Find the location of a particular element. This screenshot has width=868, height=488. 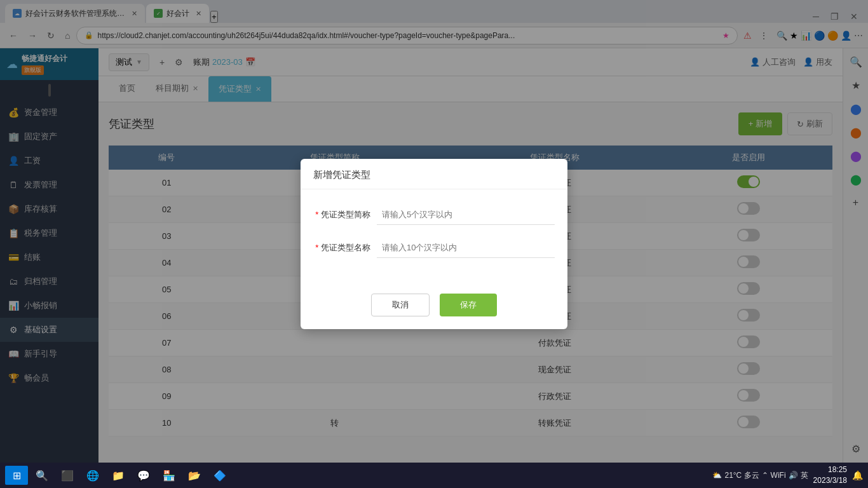

taskbar-lang: 英 is located at coordinates (804, 475).